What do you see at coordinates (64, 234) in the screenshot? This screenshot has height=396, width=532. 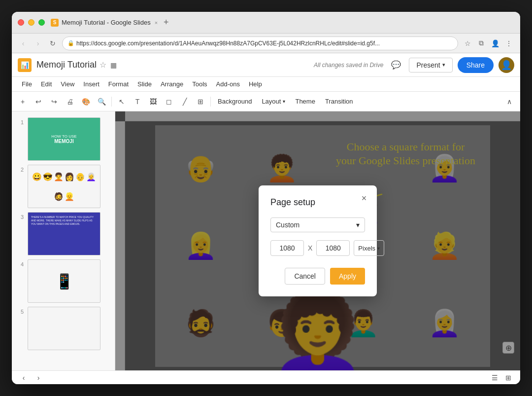 I see `slide-thumb-3: THERE'S A NUMBER TO MATCH PRICE YOU QUAL…` at bounding box center [64, 234].